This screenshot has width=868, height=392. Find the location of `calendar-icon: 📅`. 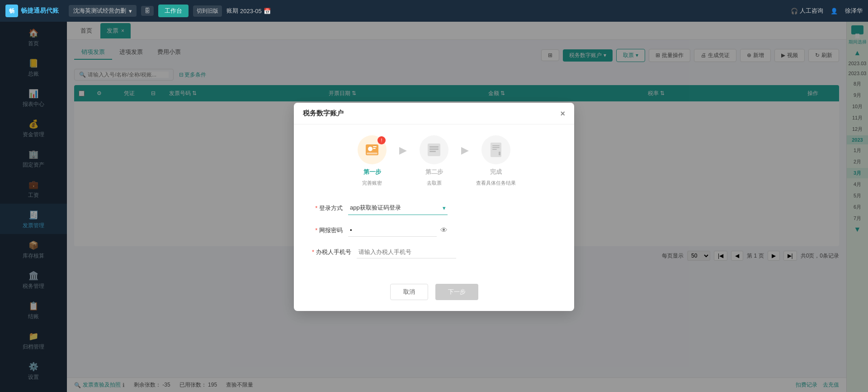

calendar-icon: 📅 is located at coordinates (267, 11).